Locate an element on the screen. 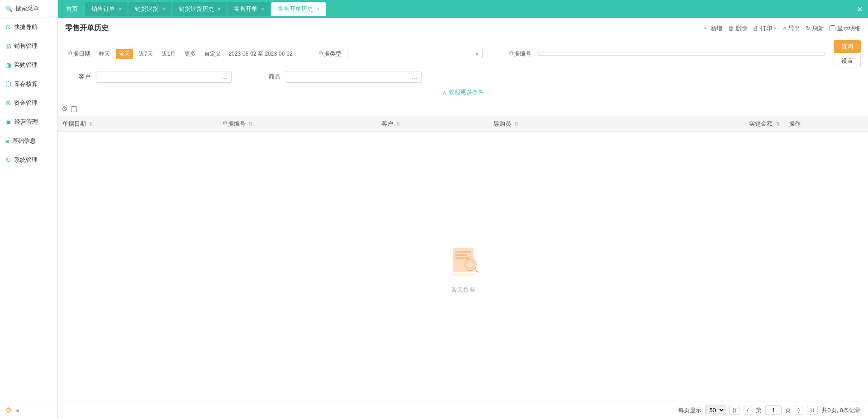  order-type-select: ▾ is located at coordinates (415, 54).